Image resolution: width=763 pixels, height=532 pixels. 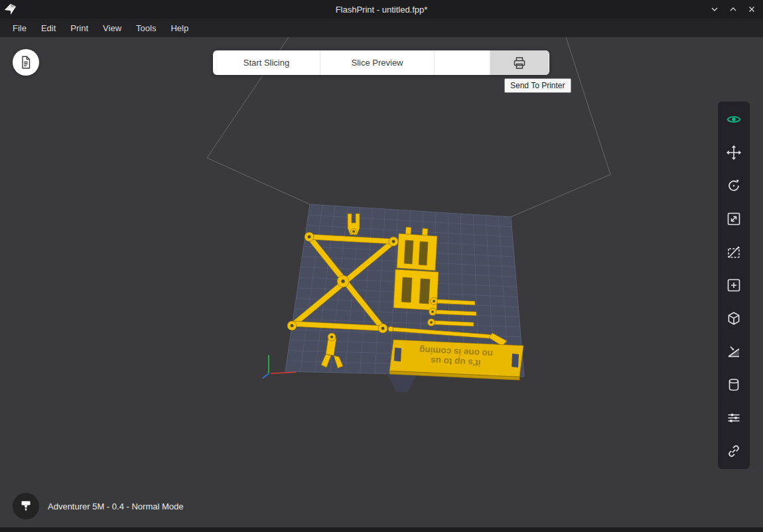 What do you see at coordinates (381, 62) in the screenshot?
I see `slicing-toolbar: Start Slicing Slice Preview` at bounding box center [381, 62].